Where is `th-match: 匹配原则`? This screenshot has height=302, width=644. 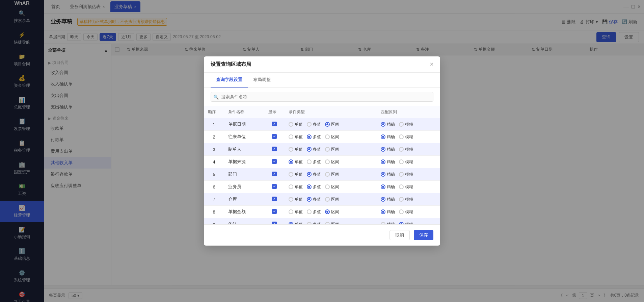
th-match: 匹配原则 is located at coordinates (408, 112).